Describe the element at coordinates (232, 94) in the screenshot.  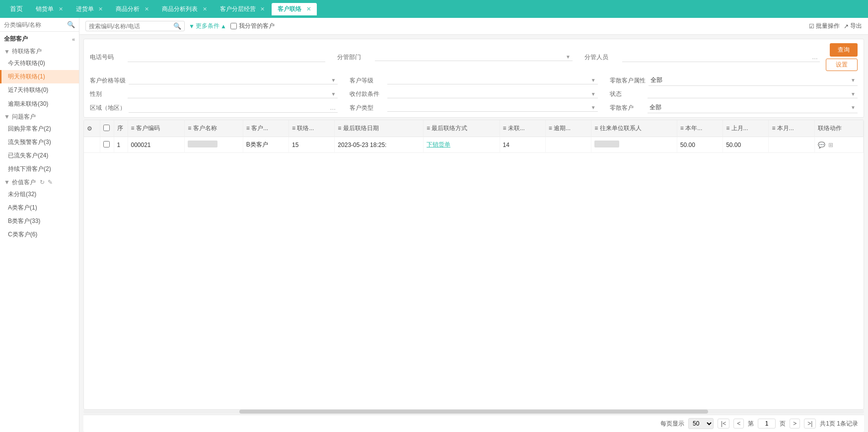
I see `gender-select: ▼` at that location.